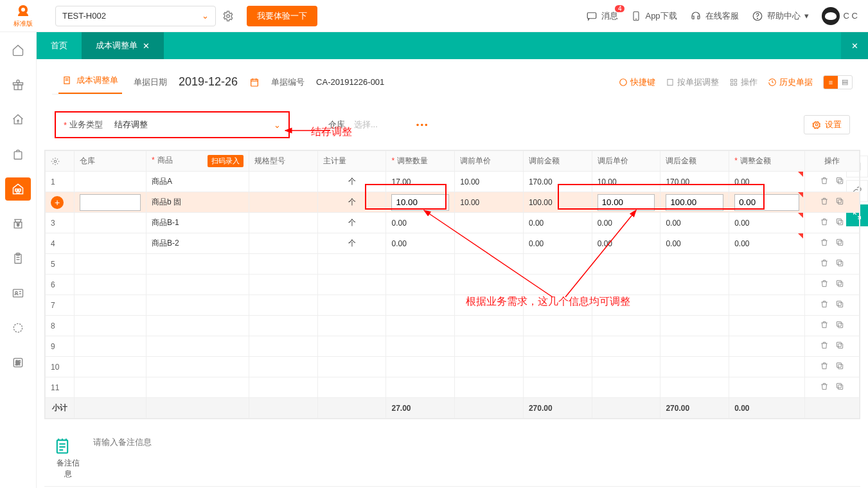 This screenshot has width=868, height=488. I want to click on tab-home: 首页, so click(59, 46).